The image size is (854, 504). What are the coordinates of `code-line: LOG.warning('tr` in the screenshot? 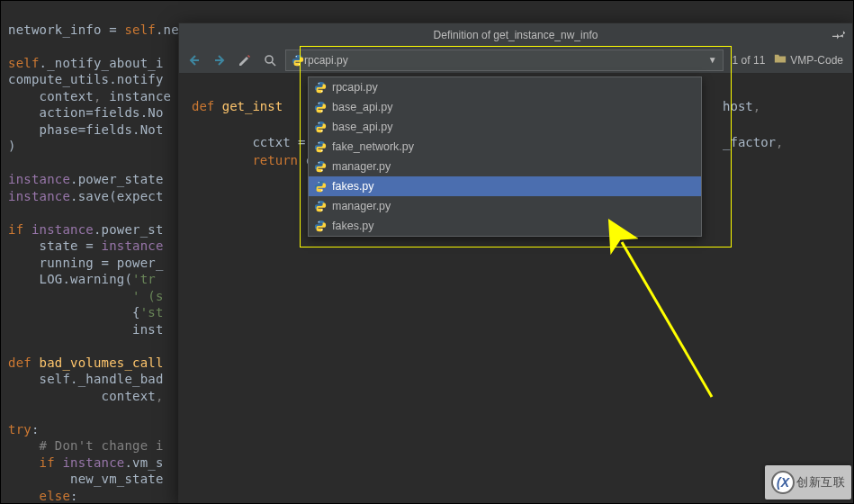 It's located at (82, 279).